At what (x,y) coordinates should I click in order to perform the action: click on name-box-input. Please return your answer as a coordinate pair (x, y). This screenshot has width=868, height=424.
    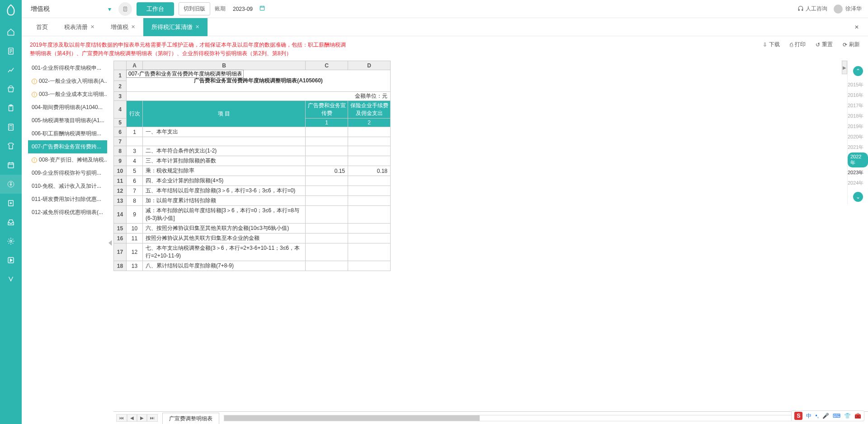
    Looking at the image, I should click on (185, 74).